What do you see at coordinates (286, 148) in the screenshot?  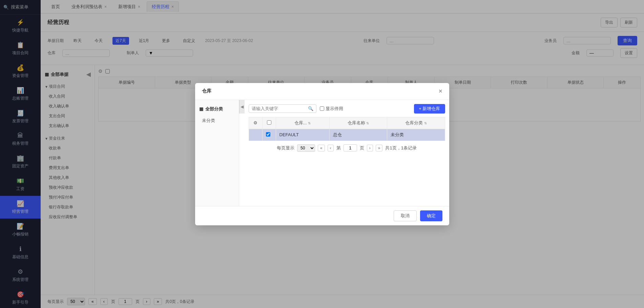 I see `modal-per-page-label: 每页显示` at bounding box center [286, 148].